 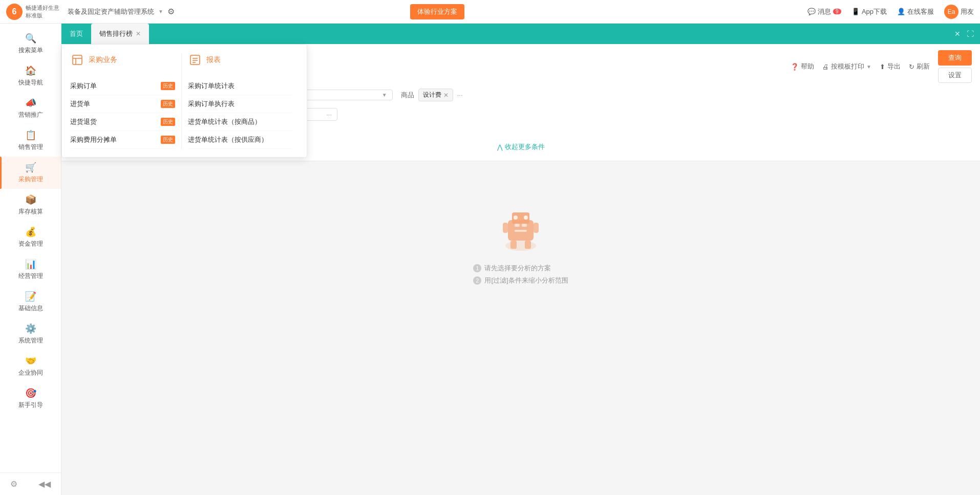 What do you see at coordinates (31, 173) in the screenshot?
I see `sidebar-item-purchase: 🛒 采购管理` at bounding box center [31, 173].